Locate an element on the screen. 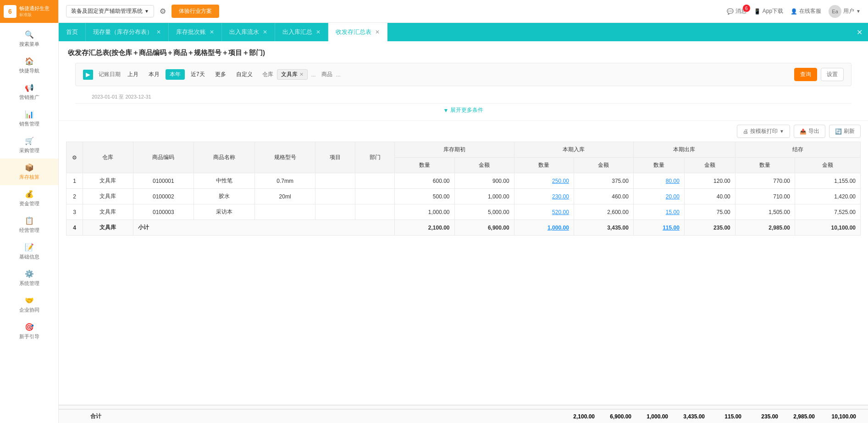  tab-inventory-dist: 现存量（库存分布表） ✕ is located at coordinates (127, 32).